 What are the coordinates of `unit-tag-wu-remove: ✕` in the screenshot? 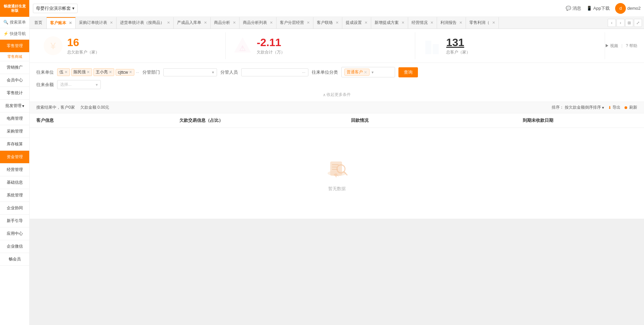 It's located at (66, 72).